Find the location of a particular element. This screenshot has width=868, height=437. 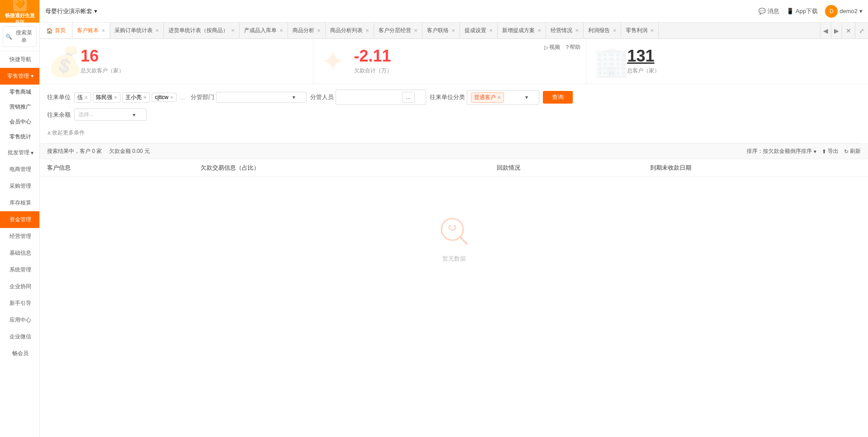

sidebar-item-ecommerce: 电商管理 is located at coordinates (20, 169).